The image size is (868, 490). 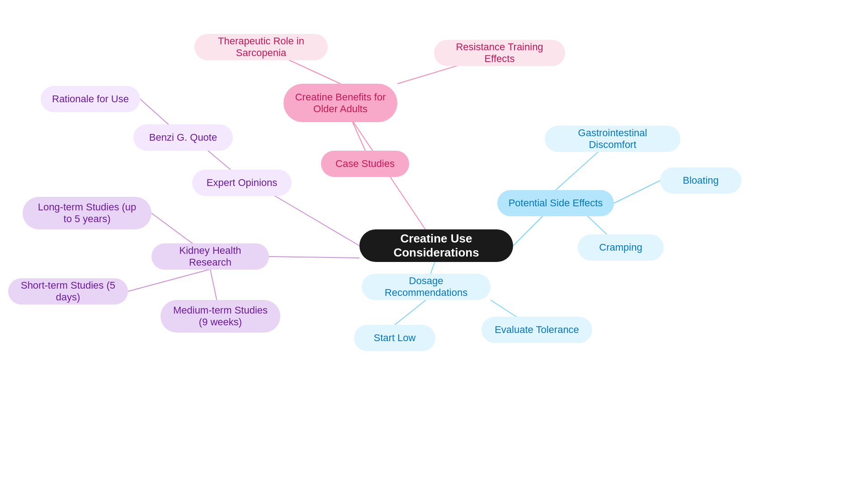 What do you see at coordinates (556, 203) in the screenshot?
I see `potential-side-effects-node: Potential Side Effects` at bounding box center [556, 203].